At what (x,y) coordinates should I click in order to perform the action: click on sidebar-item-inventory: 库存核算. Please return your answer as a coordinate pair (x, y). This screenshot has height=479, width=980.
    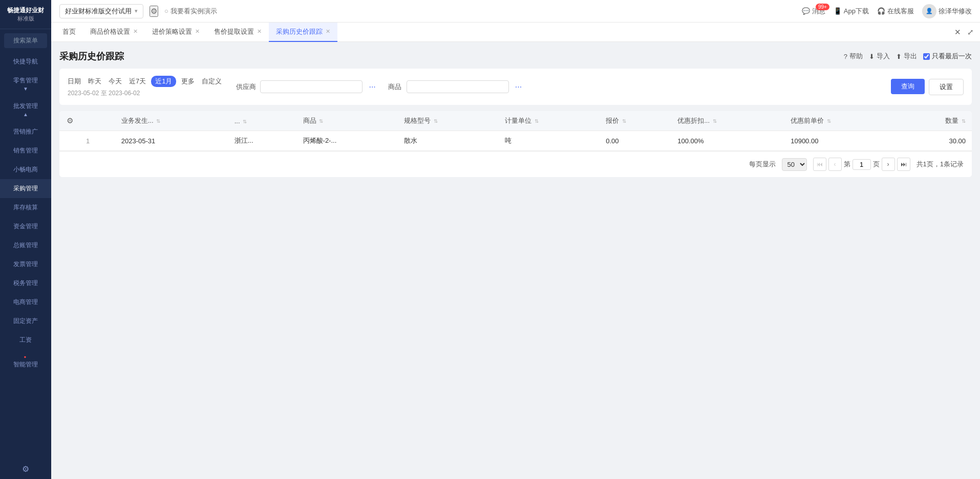
    Looking at the image, I should click on (26, 208).